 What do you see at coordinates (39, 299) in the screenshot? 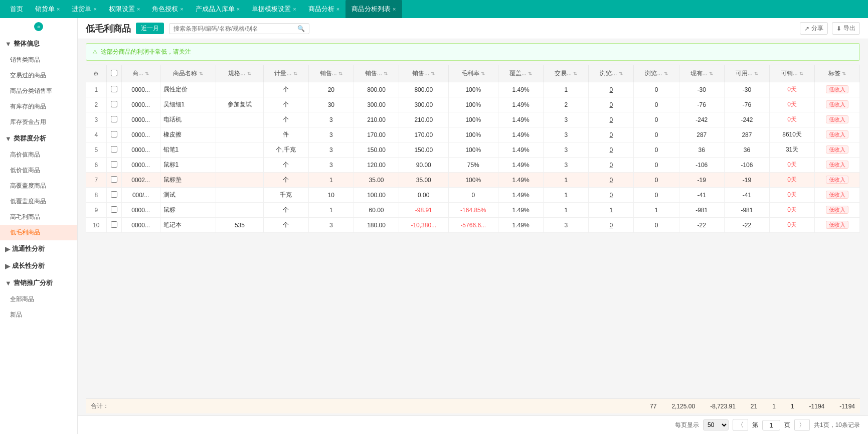
I see `sidebar-item-all-products: 全部商品` at bounding box center [39, 299].